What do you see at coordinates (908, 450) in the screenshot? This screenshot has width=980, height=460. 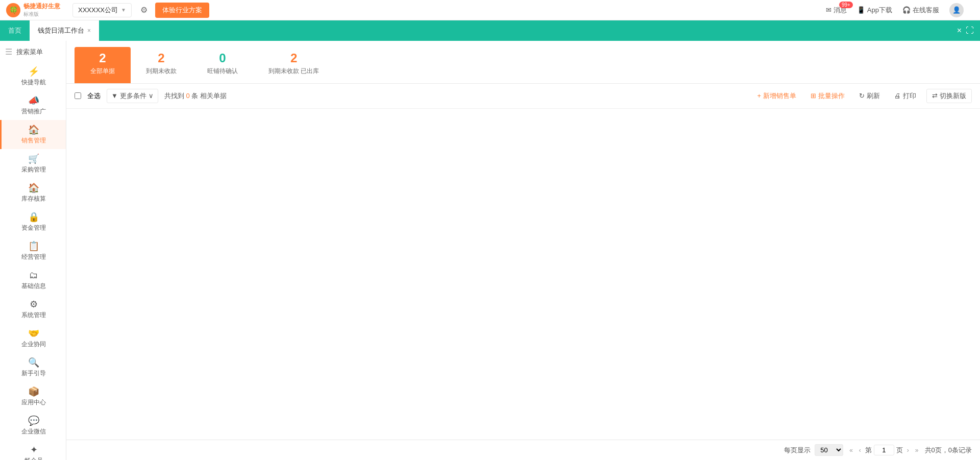 I see `next-page-button: ›` at bounding box center [908, 450].